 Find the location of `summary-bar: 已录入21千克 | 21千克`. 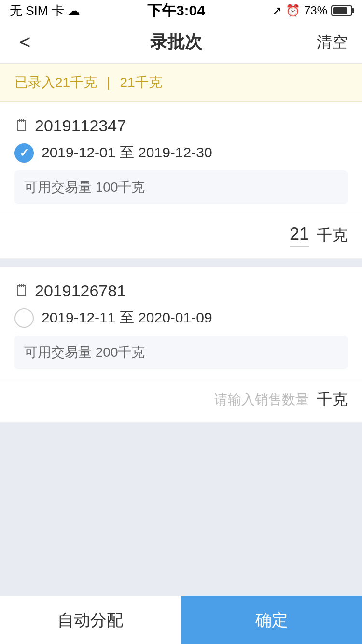

summary-bar: 已录入21千克 | 21千克 is located at coordinates (181, 83).